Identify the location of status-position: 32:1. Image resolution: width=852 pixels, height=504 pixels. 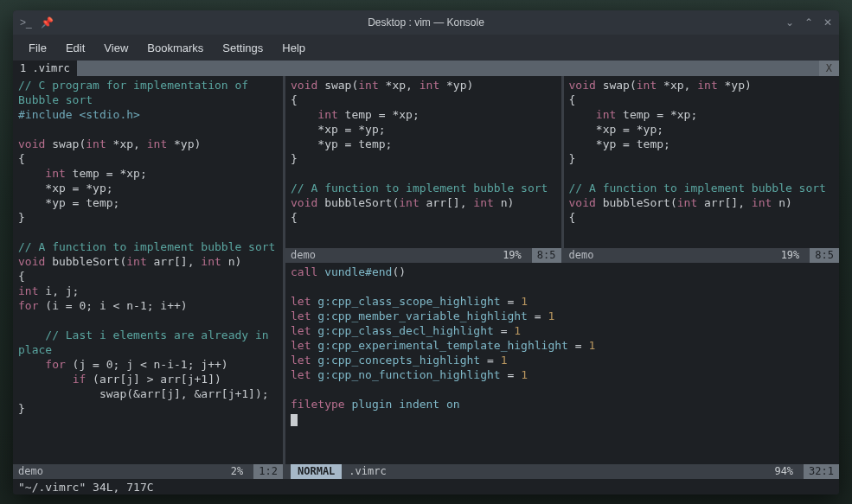
(822, 472).